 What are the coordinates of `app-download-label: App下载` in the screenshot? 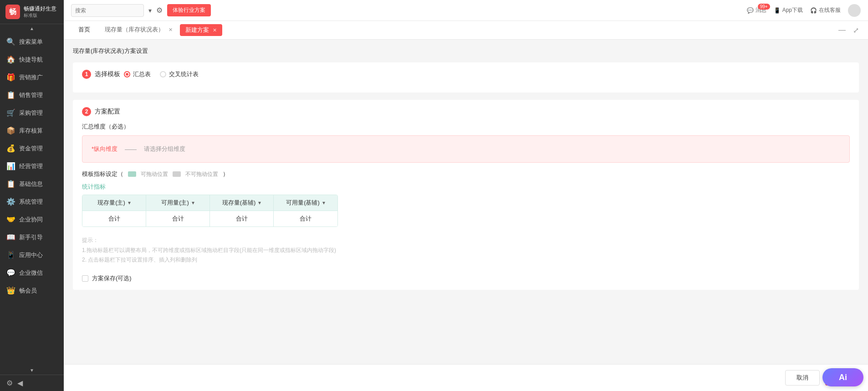 It's located at (792, 10).